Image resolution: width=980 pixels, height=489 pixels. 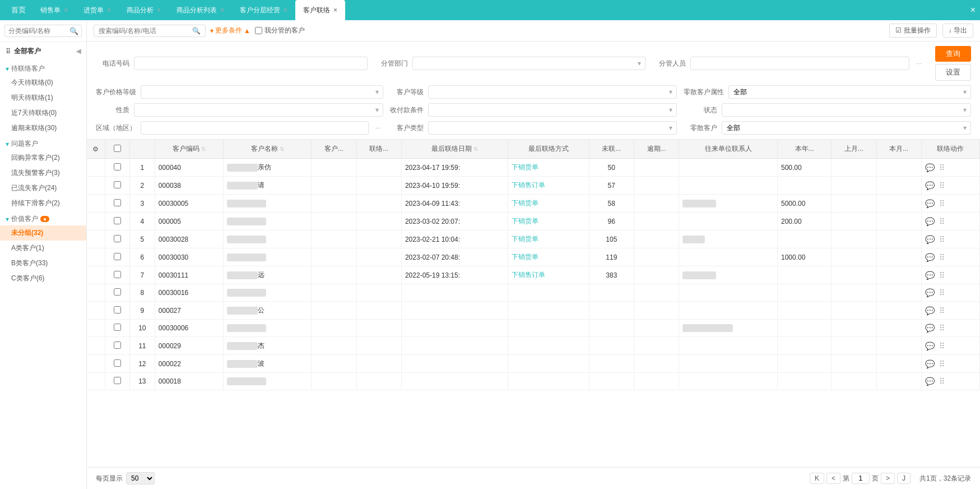 I want to click on tab-customer-contact: 客户联络 ×, so click(x=321, y=10).